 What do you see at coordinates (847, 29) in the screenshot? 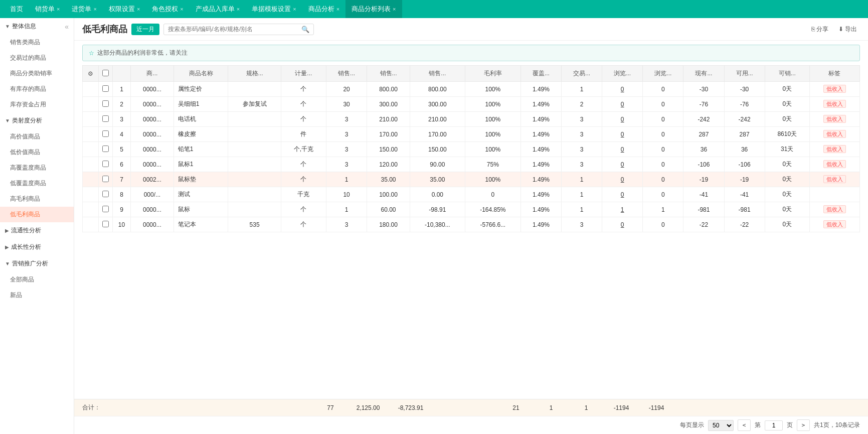
I see `export-button: ⬇ 导出` at bounding box center [847, 29].